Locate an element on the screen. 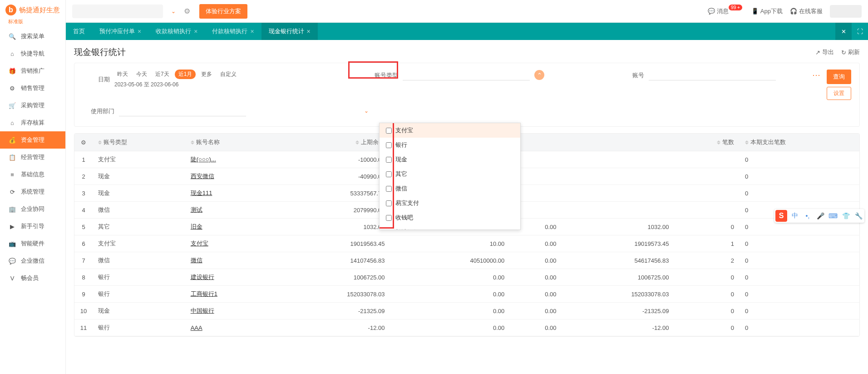 The height and width of the screenshot is (374, 868). dropdown-option-7: 长沙银行 is located at coordinates (450, 227).